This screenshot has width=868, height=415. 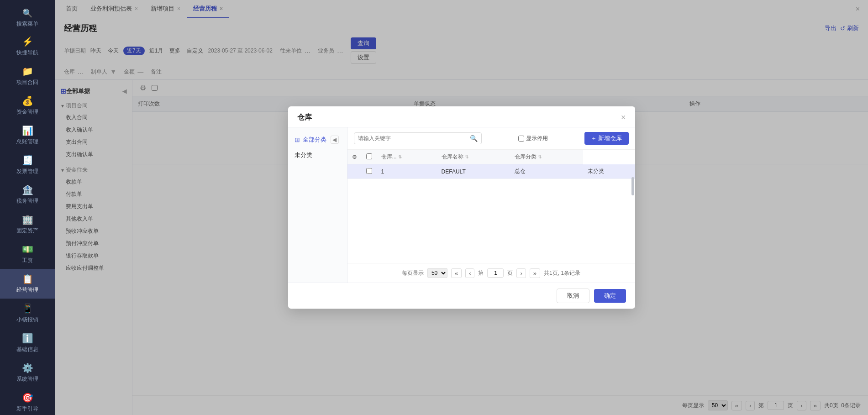 I want to click on project-contract-icon: 📁, so click(x=27, y=71).